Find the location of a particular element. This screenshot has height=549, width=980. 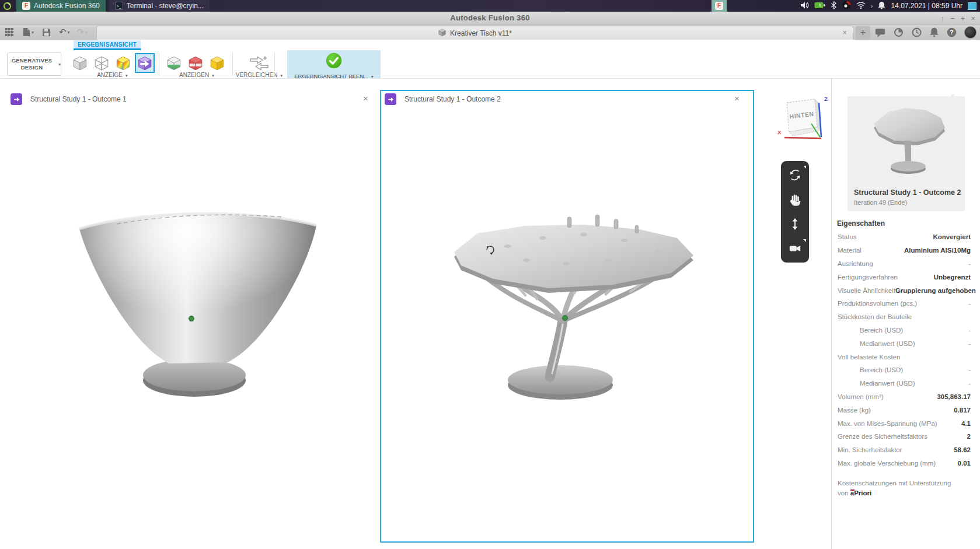

outcome-card: Structural Study 1 - Outcome 2 Iteration… is located at coordinates (906, 154).